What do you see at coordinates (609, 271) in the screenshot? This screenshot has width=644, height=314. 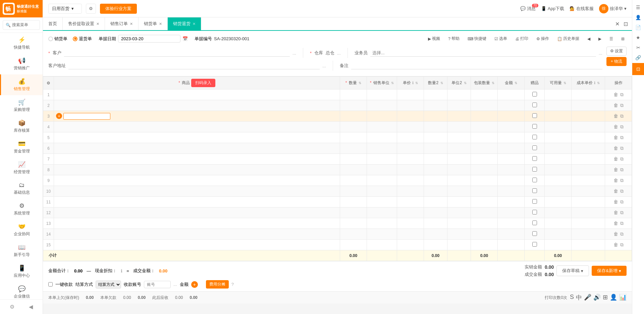 I see `save-new-btn: 保存&新增 ▾` at bounding box center [609, 271].